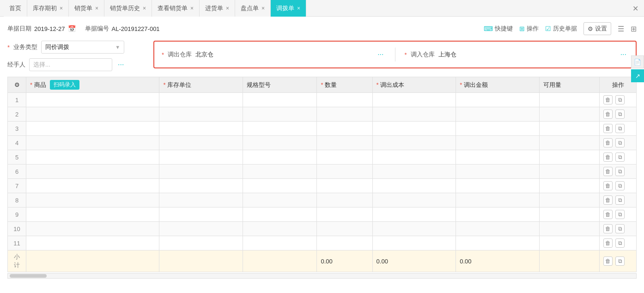 The width and height of the screenshot is (644, 293). What do you see at coordinates (597, 29) in the screenshot?
I see `settings-button: ⚙ 设置` at bounding box center [597, 29].